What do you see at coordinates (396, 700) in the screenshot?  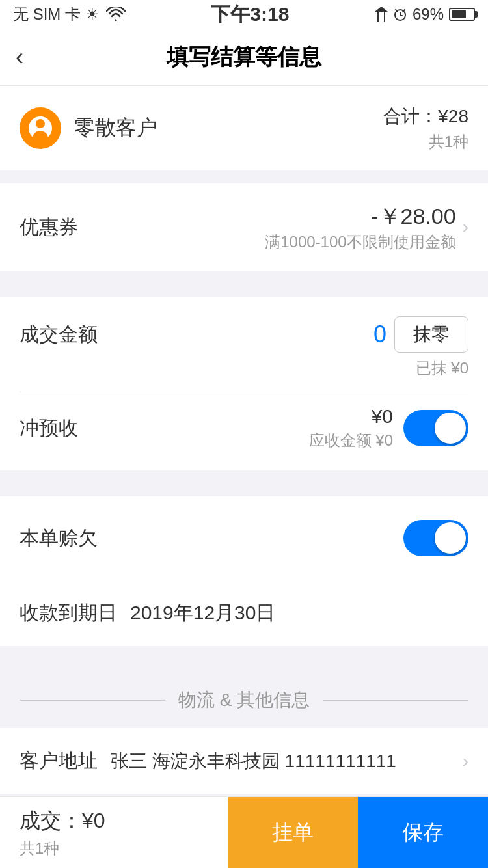 I see `logistics-line-right` at bounding box center [396, 700].